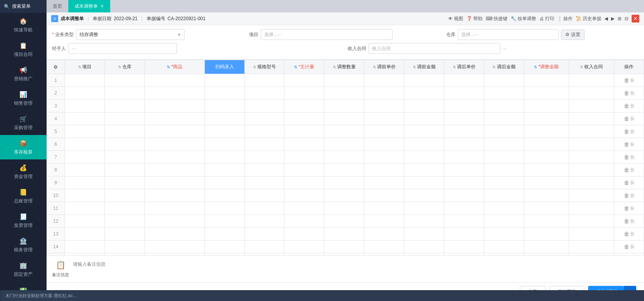  Describe the element at coordinates (632, 144) in the screenshot. I see `copy-row-6-icon: ⎘` at that location.